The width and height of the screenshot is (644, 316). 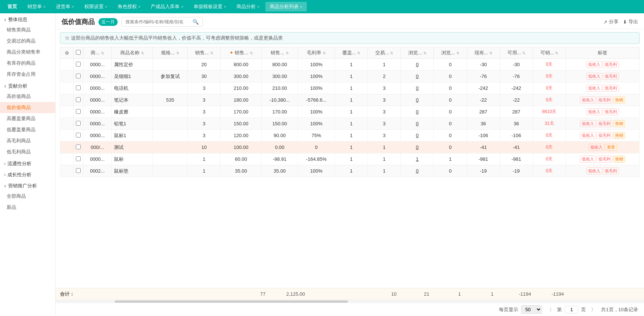 I want to click on tab-home: 首页, so click(x=12, y=7).